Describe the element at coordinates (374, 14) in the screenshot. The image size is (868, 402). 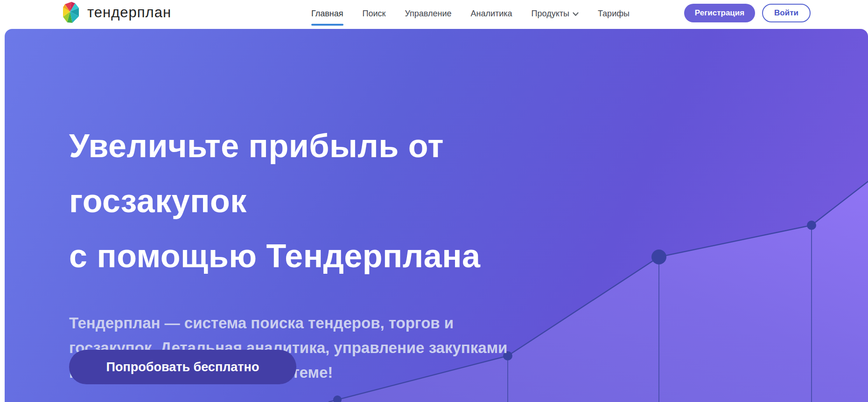
I see `nav-label: Поиск` at that location.